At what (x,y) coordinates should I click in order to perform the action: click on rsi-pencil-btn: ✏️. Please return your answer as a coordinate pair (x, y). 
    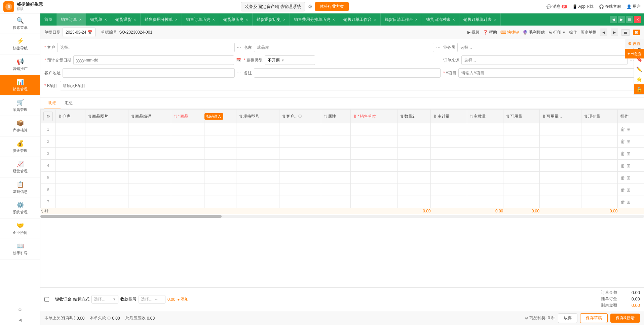
    Looking at the image, I should click on (639, 69).